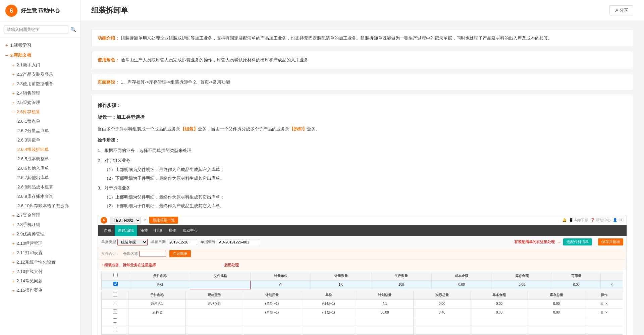  What do you see at coordinates (7, 55) in the screenshot?
I see `collapse-icon: −` at bounding box center [7, 55].